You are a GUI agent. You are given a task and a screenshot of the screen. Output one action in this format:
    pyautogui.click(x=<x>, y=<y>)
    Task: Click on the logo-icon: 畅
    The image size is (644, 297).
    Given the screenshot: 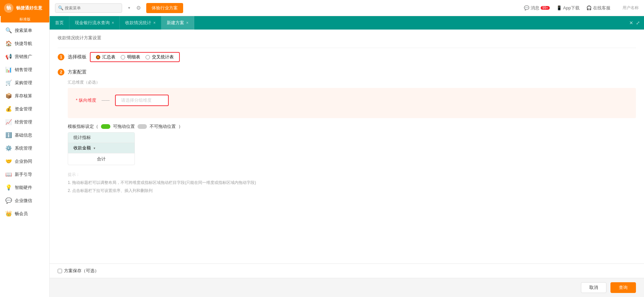 What is the action you would take?
    pyautogui.click(x=9, y=8)
    